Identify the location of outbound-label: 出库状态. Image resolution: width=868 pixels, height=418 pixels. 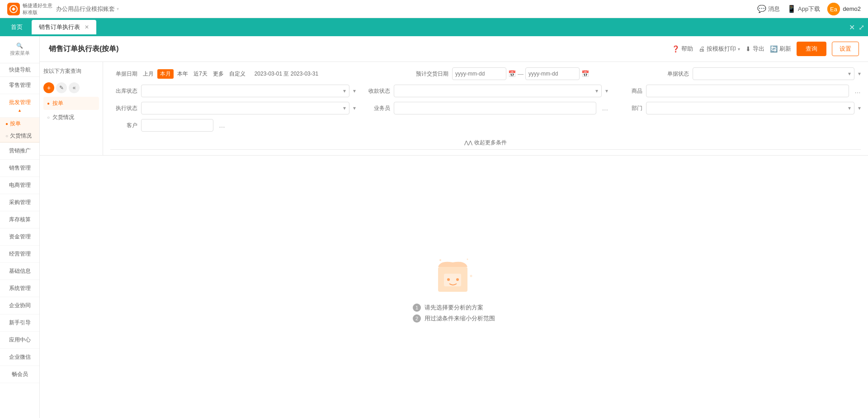
(124, 91).